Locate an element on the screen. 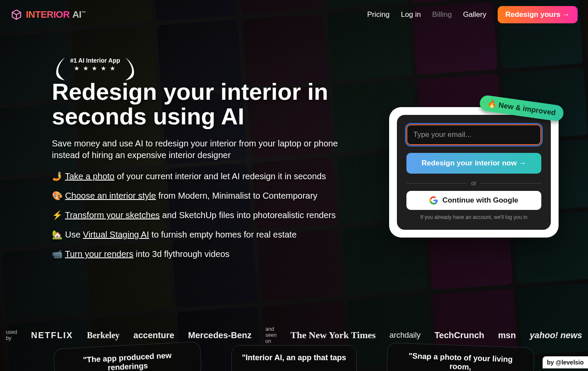  laurel-right-icon is located at coordinates (130, 68).